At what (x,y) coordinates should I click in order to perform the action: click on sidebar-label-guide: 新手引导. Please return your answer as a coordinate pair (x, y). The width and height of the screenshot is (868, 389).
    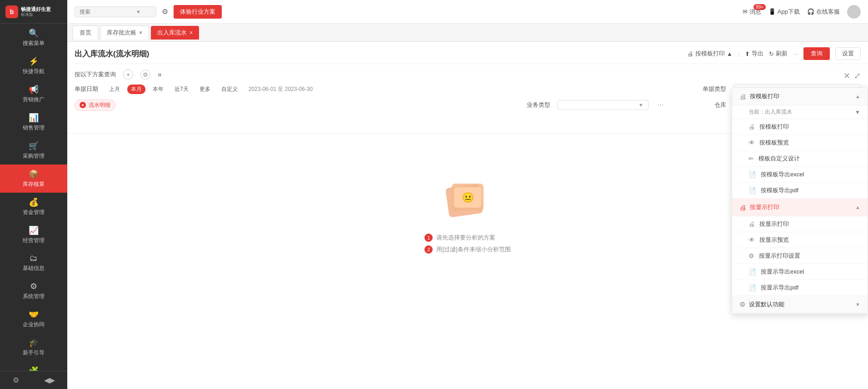
    Looking at the image, I should click on (34, 353).